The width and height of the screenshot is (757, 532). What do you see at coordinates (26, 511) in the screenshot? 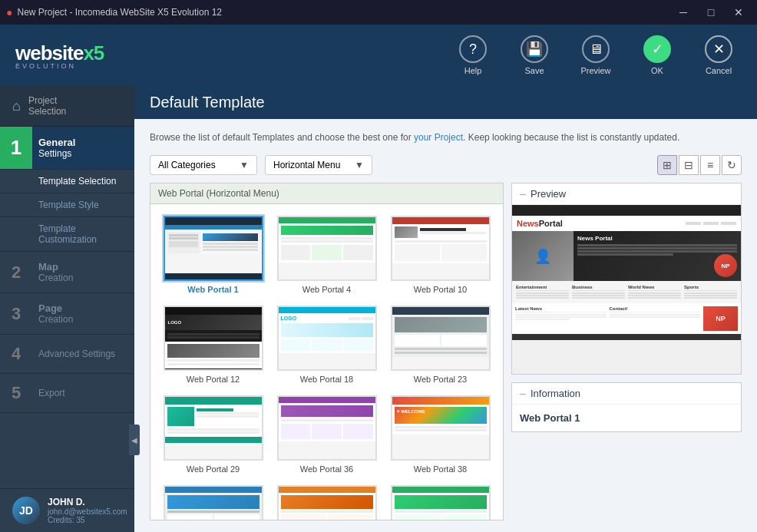
I see `user-avatar: JD` at bounding box center [26, 511].